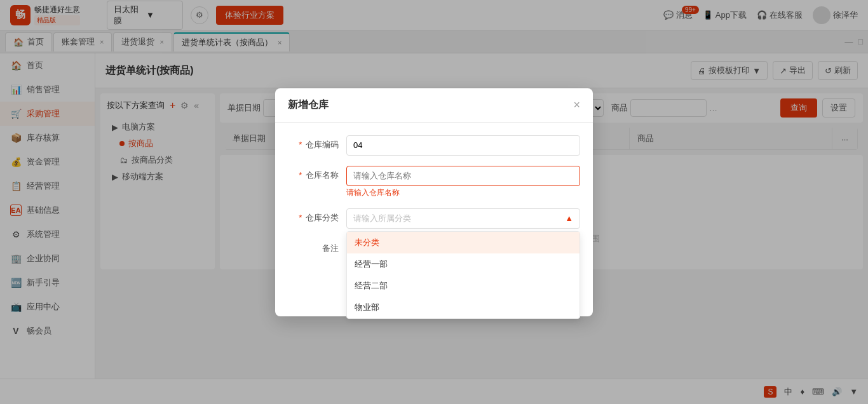 The image size is (868, 404). I want to click on form-row-category: * 仓库分类 请输入所属分类 ▲ 未分类 经营一部 经营二部 物业部, so click(434, 219).